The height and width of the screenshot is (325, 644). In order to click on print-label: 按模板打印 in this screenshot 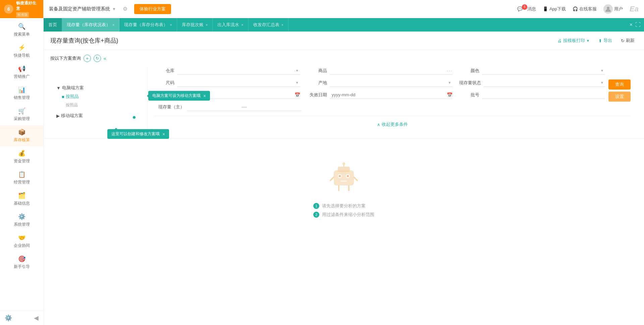, I will do `click(574, 41)`.